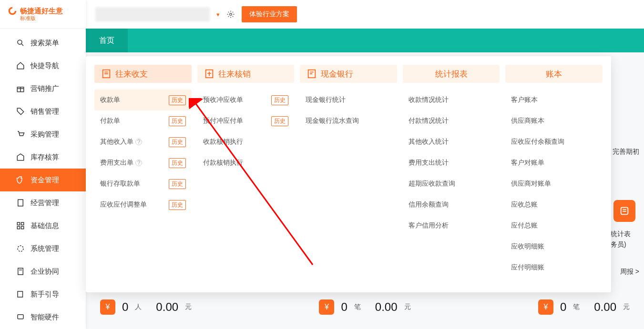  I want to click on menu-item-chaoqiyingshou: 超期应收款查询, so click(451, 184).